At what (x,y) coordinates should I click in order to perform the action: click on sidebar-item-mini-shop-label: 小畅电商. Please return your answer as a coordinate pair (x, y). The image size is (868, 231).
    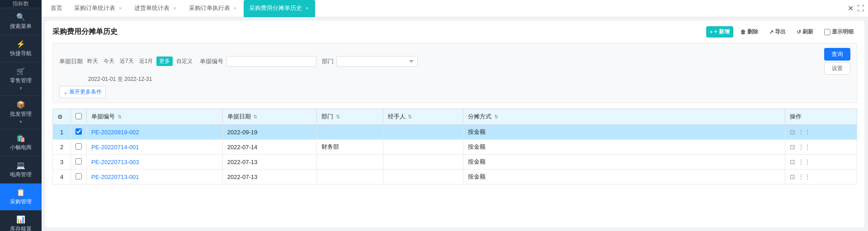
    Looking at the image, I should click on (21, 147).